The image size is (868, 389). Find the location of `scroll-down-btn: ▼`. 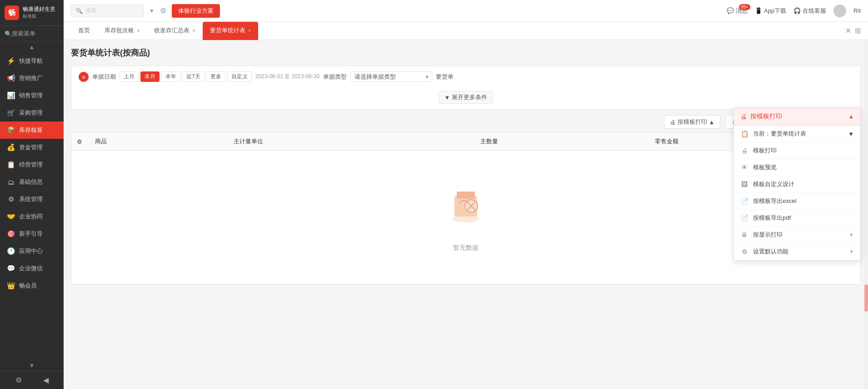

scroll-down-btn: ▼ is located at coordinates (32, 366).